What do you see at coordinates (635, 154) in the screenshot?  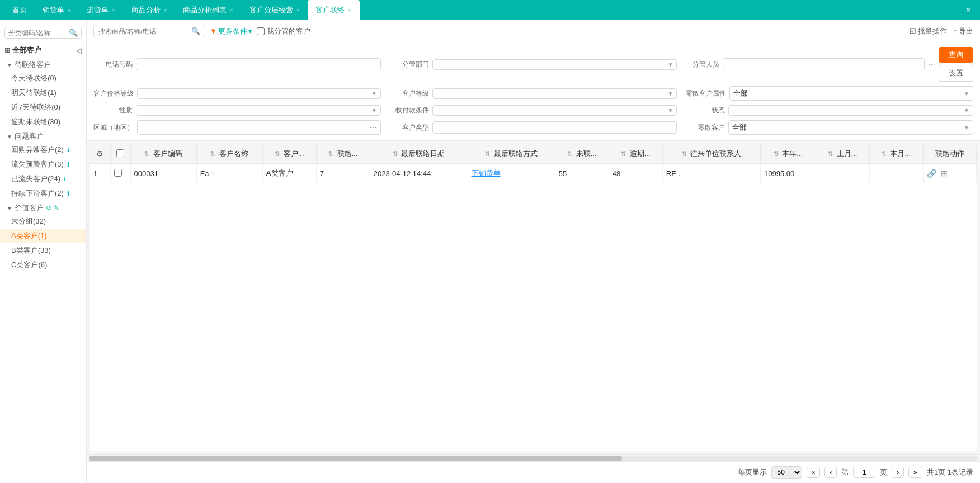 I see `column-header-overdue: ⇅ 逾期...` at bounding box center [635, 154].